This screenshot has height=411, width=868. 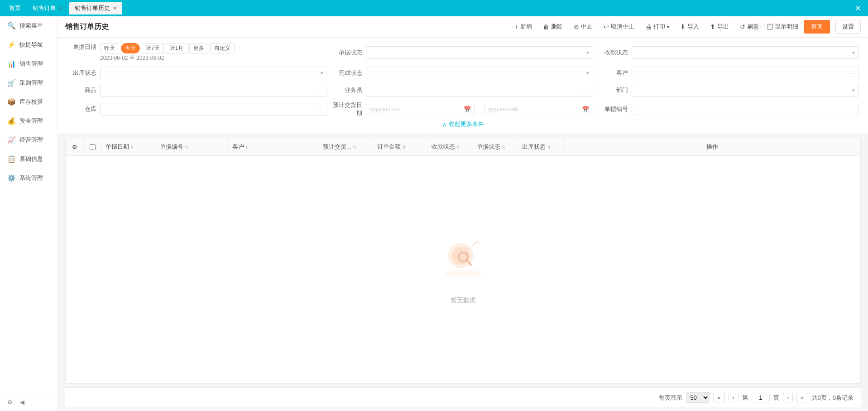 I want to click on collapse-sidebar-icon: ◀, so click(x=22, y=402).